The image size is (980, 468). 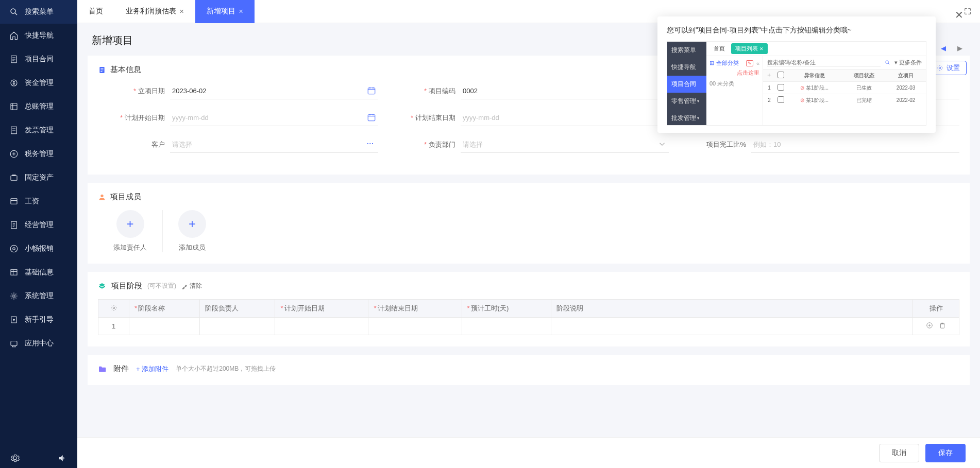 I want to click on settings-icon, so click(x=15, y=458).